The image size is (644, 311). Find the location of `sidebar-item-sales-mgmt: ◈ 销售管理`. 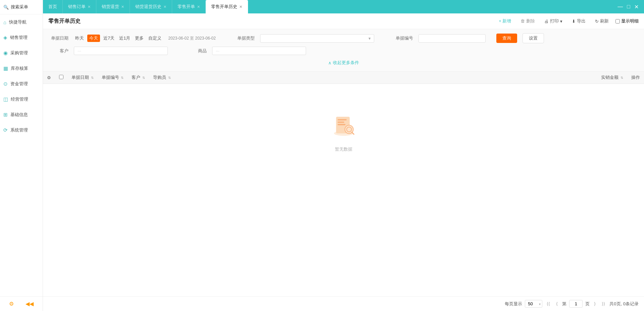

sidebar-item-sales-mgmt: ◈ 销售管理 is located at coordinates (21, 38).